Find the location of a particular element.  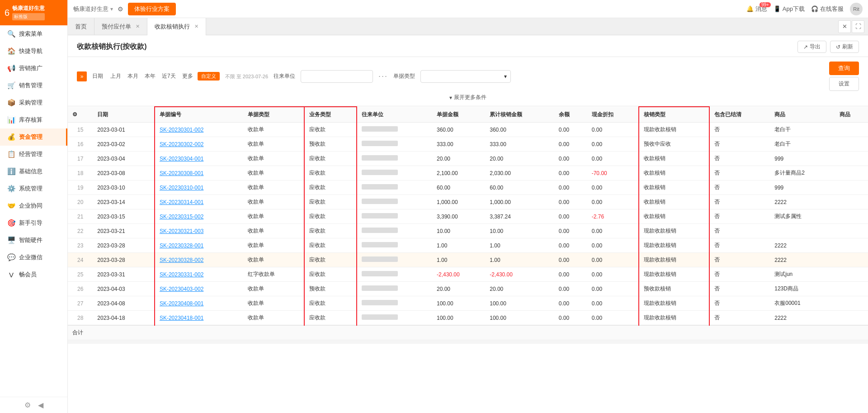

voucher-link: SK-20230301-002 is located at coordinates (182, 130).